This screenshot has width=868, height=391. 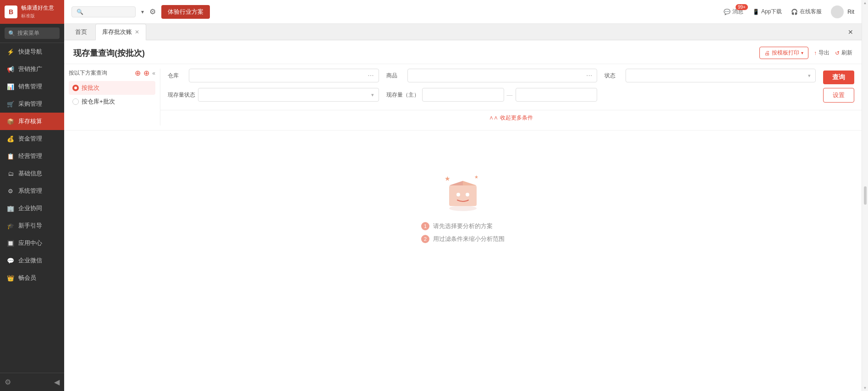 What do you see at coordinates (32, 52) in the screenshot?
I see `sidebar-item-quick-nav: ⚡ 快捷导航` at bounding box center [32, 52].